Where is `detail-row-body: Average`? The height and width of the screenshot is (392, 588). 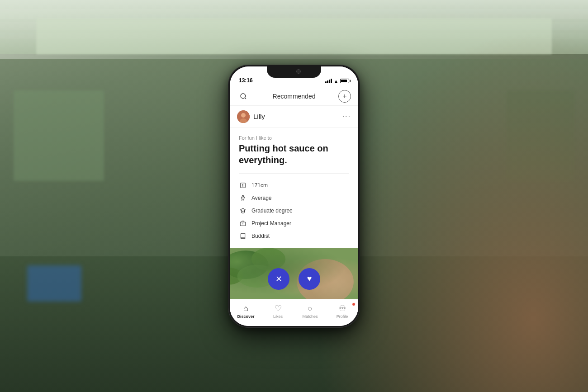
detail-row-body: Average is located at coordinates (294, 198).